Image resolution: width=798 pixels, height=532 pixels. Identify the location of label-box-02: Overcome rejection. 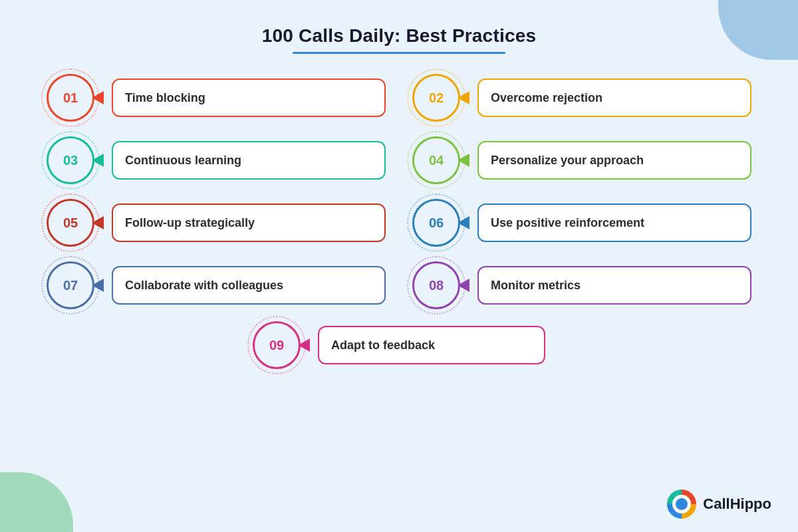
(614, 98).